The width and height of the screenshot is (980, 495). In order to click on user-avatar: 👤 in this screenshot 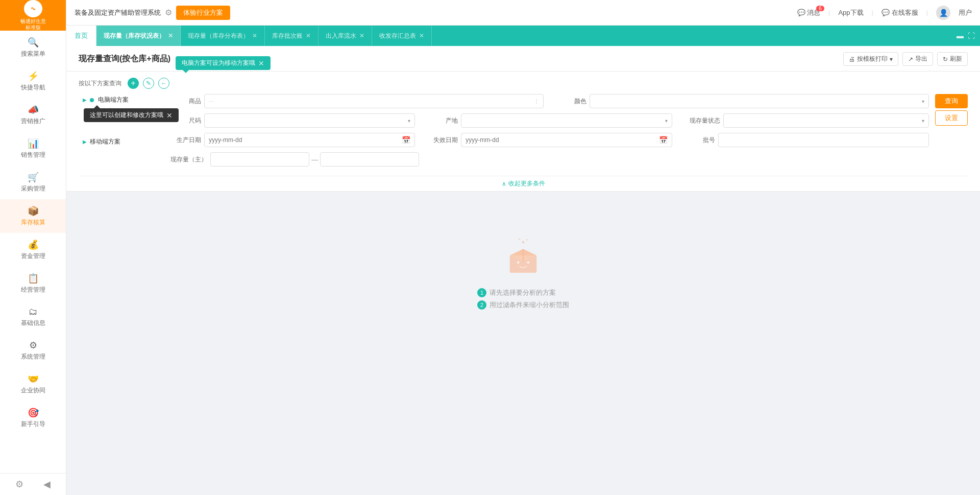, I will do `click(943, 13)`.